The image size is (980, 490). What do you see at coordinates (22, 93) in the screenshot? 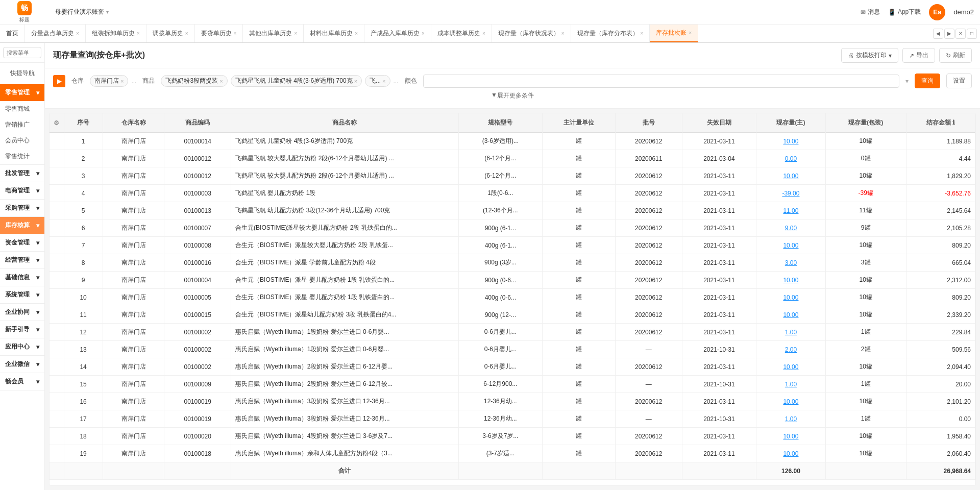
I see `sidebar-section-retail-title: 零售管理 ▾` at bounding box center [22, 93].